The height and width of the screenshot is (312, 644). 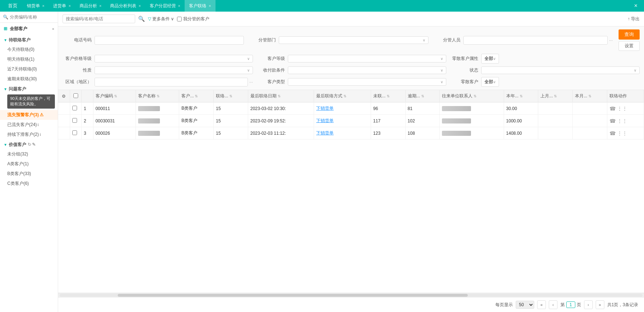 What do you see at coordinates (490, 82) in the screenshot?
I see `zero-customer-select: 全部 ∨` at bounding box center [490, 82].